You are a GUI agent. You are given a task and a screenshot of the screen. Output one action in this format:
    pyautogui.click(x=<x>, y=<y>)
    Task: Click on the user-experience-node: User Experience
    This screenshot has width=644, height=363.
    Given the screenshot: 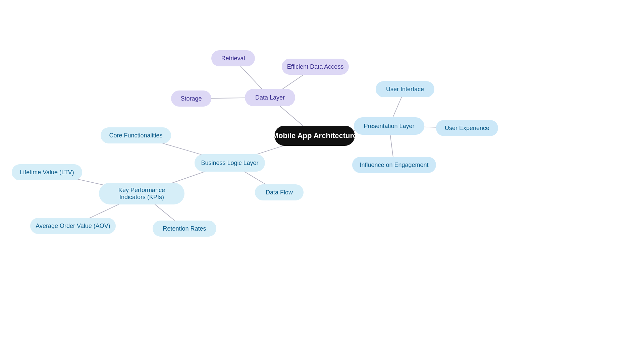 What is the action you would take?
    pyautogui.click(x=467, y=128)
    